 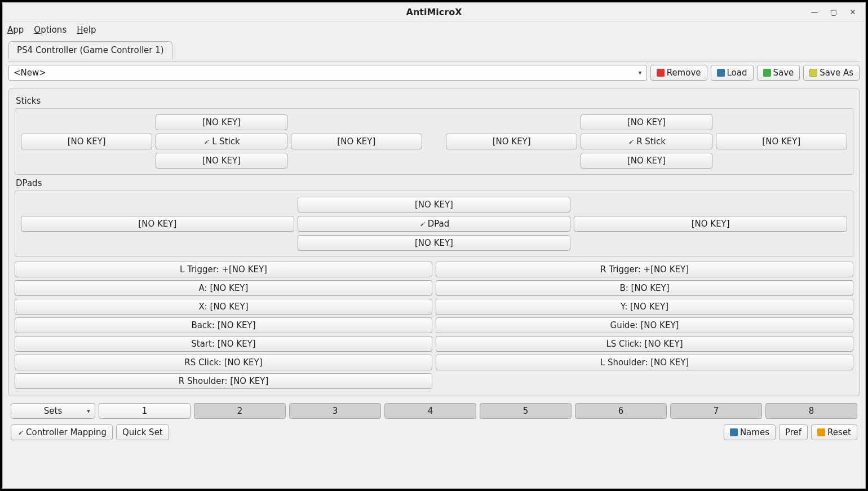 What do you see at coordinates (86, 30) in the screenshot?
I see `menu-help: Help` at bounding box center [86, 30].